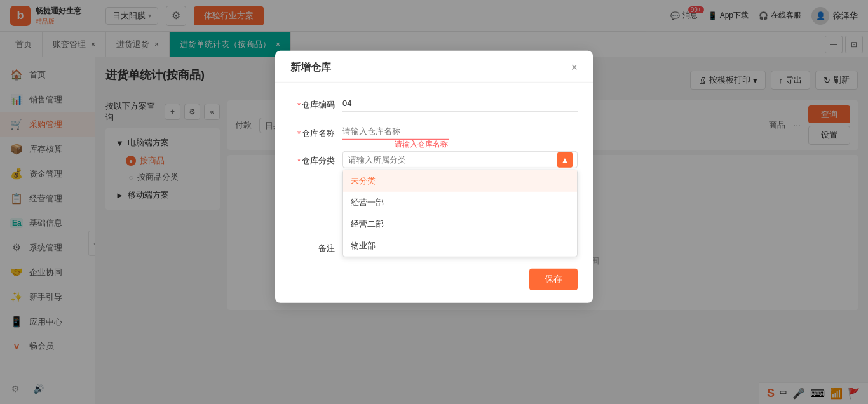 The height and width of the screenshot is (404, 868). Describe the element at coordinates (318, 161) in the screenshot. I see `category-label-text: 仓库分类` at that location.